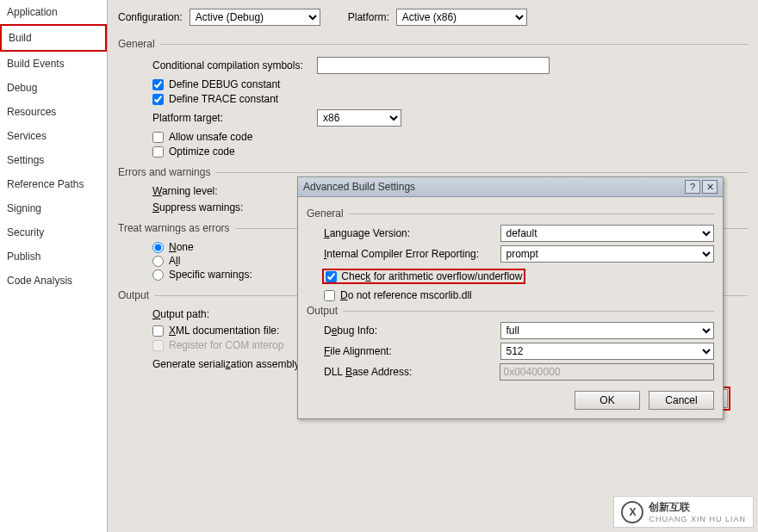 This screenshot has width=758, height=532. What do you see at coordinates (53, 160) in the screenshot?
I see `sidebar-item-settings: Settings` at bounding box center [53, 160].